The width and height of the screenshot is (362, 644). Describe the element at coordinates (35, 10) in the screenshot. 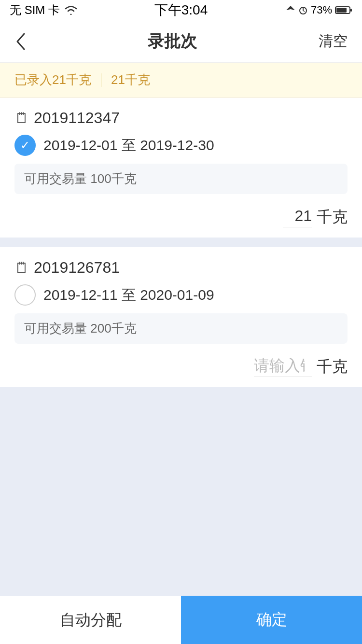

I see `carrier-label: 无 SIM 卡` at that location.